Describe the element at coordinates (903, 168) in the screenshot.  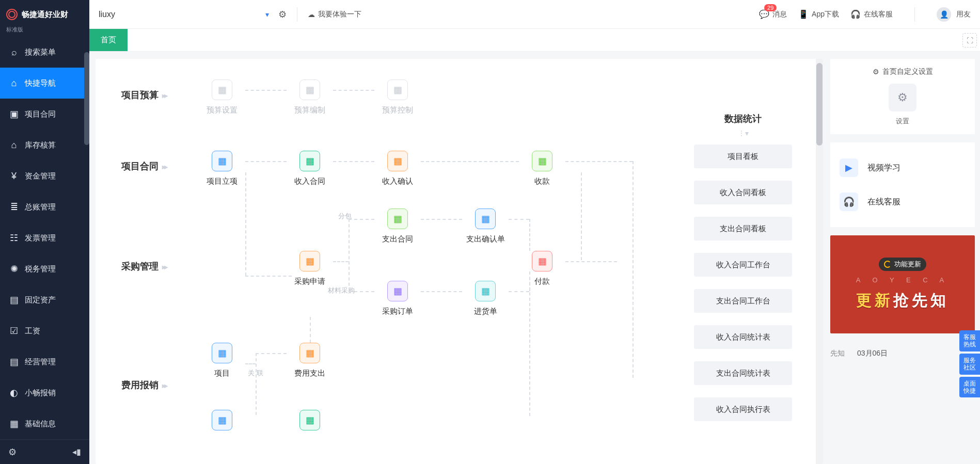
I see `panel-link-0: ▶视频学习` at that location.